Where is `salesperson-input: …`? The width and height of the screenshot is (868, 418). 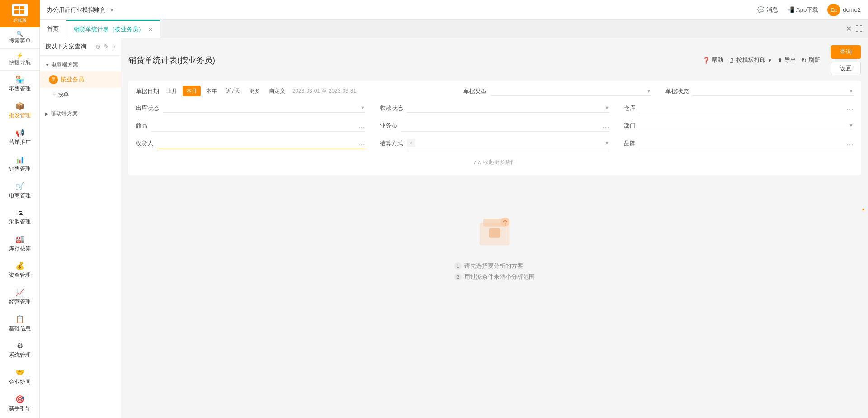 salesperson-input: … is located at coordinates (505, 126).